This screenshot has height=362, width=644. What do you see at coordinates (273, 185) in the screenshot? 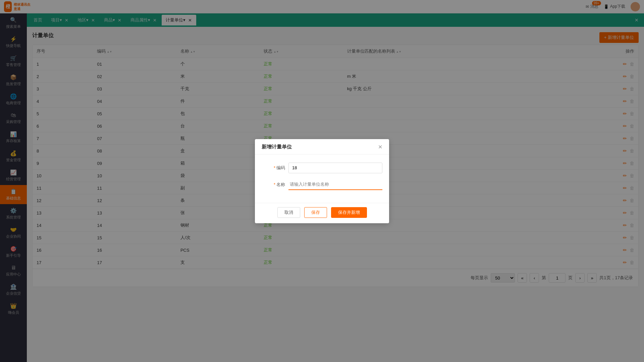
I see `name-label: *名称` at bounding box center [273, 185].